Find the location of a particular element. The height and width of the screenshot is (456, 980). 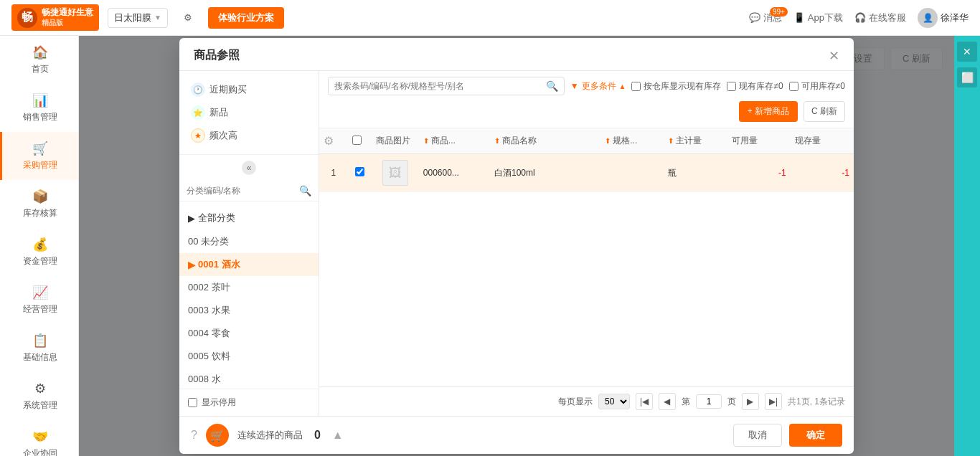

th-gear: ⚙ is located at coordinates (334, 141).